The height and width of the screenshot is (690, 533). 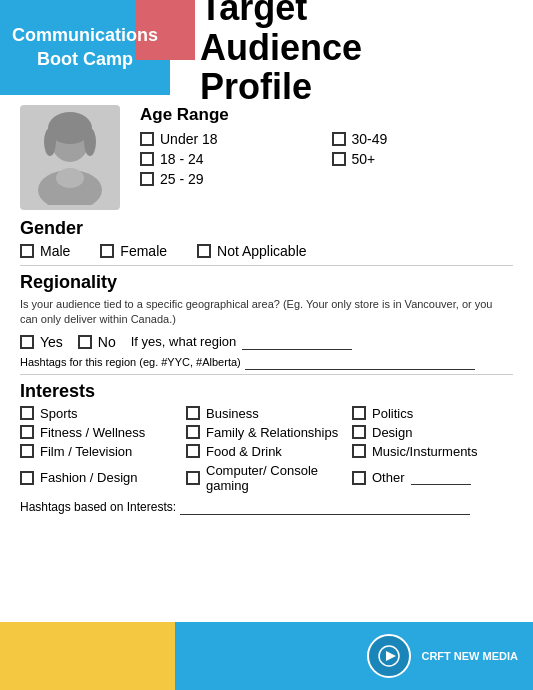 What do you see at coordinates (266, 507) in the screenshot?
I see `hashtags-interests-row: Hashtags based on Interests:` at bounding box center [266, 507].